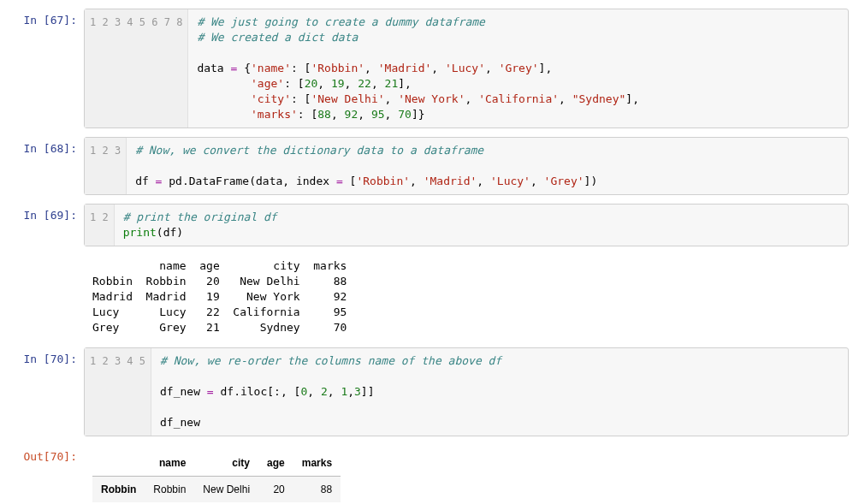 The image size is (859, 504). What do you see at coordinates (118, 489) in the screenshot?
I see `table-row-index: Robbin` at bounding box center [118, 489].